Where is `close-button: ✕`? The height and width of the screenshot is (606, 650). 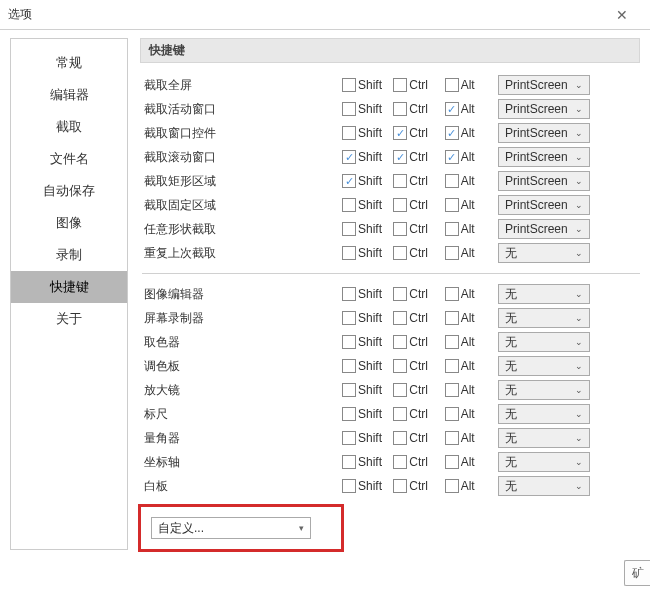
close-button: ✕ is located at coordinates (622, 15).